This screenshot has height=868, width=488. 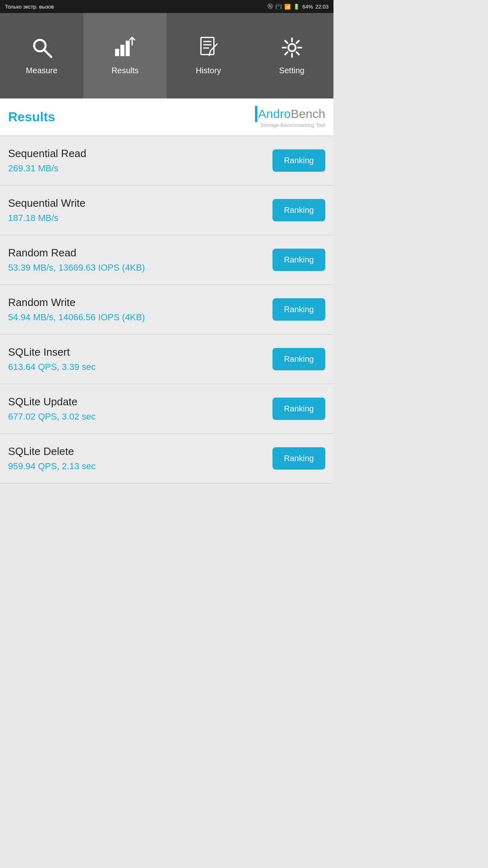 What do you see at coordinates (140, 253) in the screenshot?
I see `benchmark-name-rand-read: Random Read` at bounding box center [140, 253].